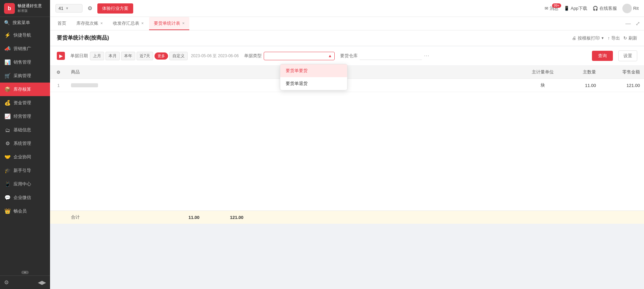  Describe the element at coordinates (6, 282) in the screenshot. I see `settings-icon: ⚙` at that location.